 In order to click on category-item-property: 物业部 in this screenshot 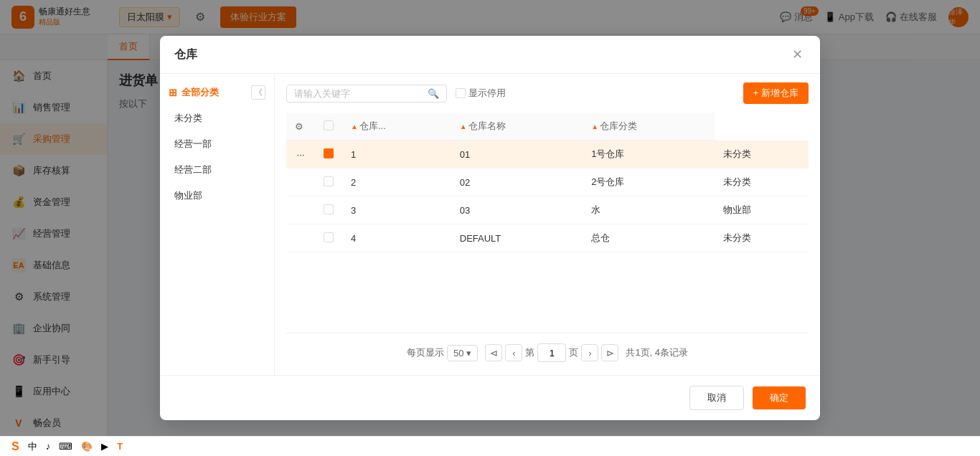, I will do `click(217, 196)`.